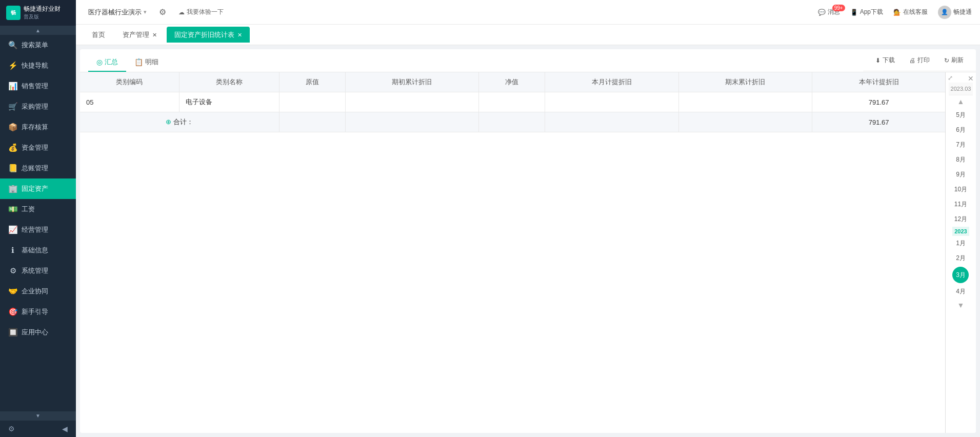 This screenshot has width=980, height=437. What do you see at coordinates (915, 12) in the screenshot?
I see `online-service-label: 在线客服` at bounding box center [915, 12].